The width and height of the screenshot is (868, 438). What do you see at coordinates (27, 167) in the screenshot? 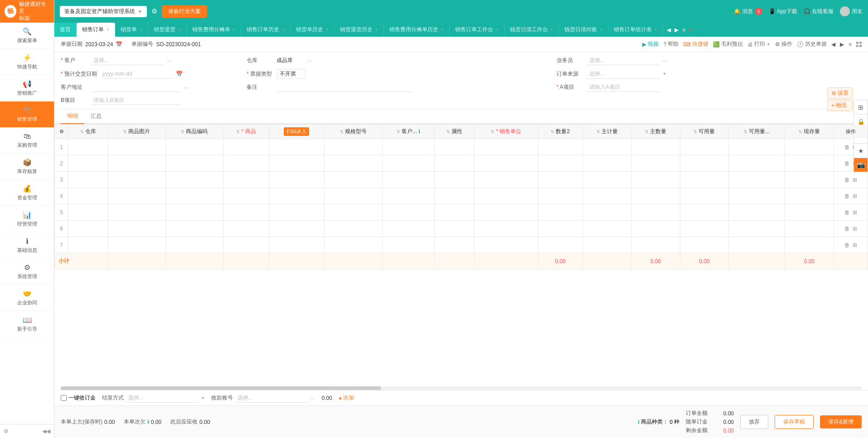
I see `sidebar-item-inventory: 📦 库存核算` at bounding box center [27, 167].